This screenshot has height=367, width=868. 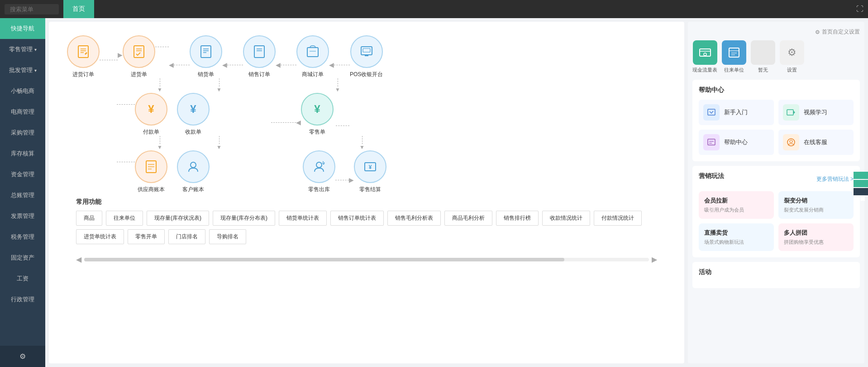 What do you see at coordinates (367, 259) in the screenshot?
I see `scroll-bar: ◀ ▶` at bounding box center [367, 259].